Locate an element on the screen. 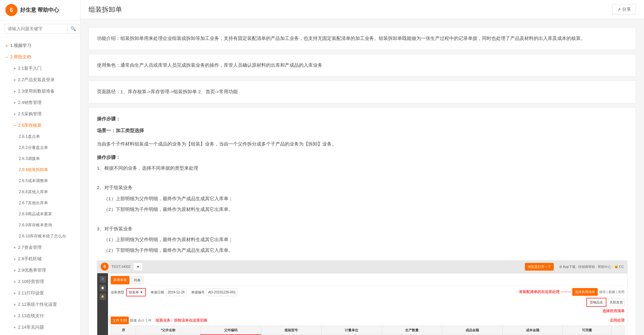 Image resolution: width=644 pixels, height=335 pixels. expand-icon: + is located at coordinates (7, 46).